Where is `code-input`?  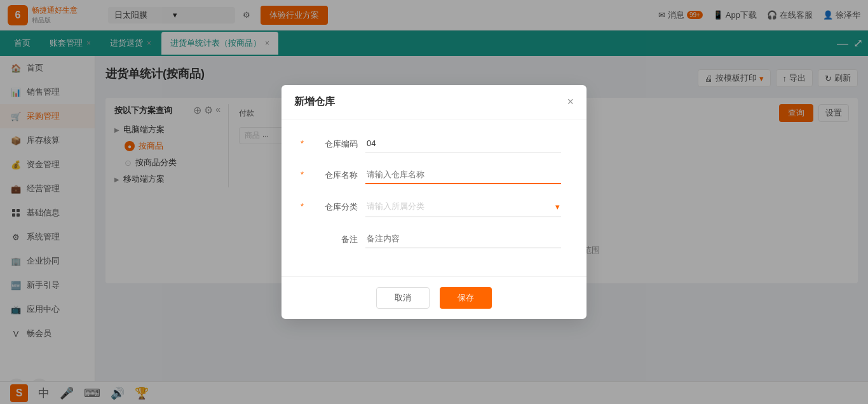 code-input is located at coordinates (463, 144).